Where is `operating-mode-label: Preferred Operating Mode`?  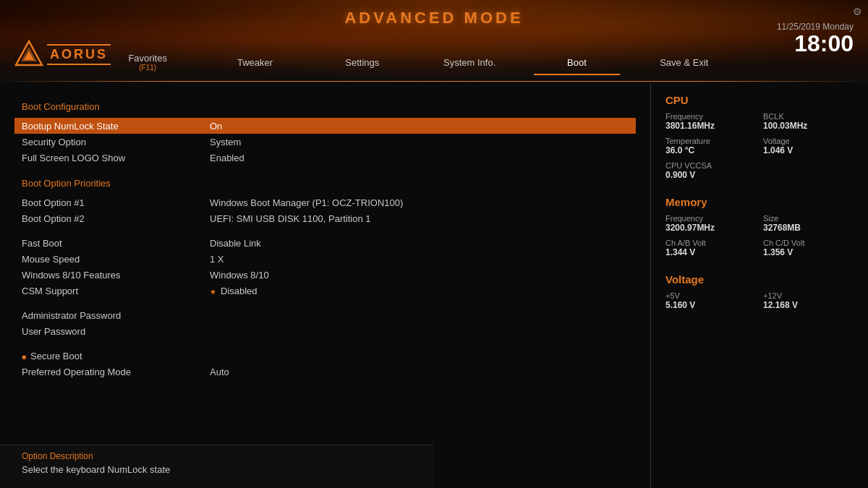 operating-mode-label: Preferred Operating Mode is located at coordinates (116, 372).